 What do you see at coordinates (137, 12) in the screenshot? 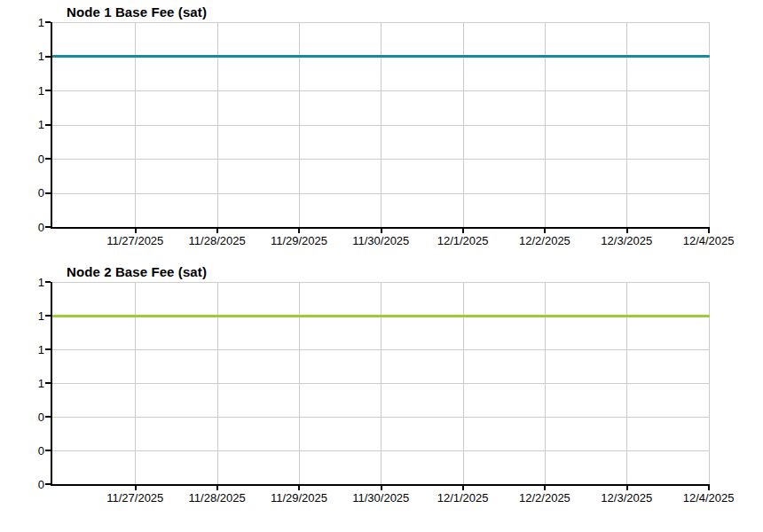
I see `chart-title: Node 1 Base Fee (sat)` at bounding box center [137, 12].